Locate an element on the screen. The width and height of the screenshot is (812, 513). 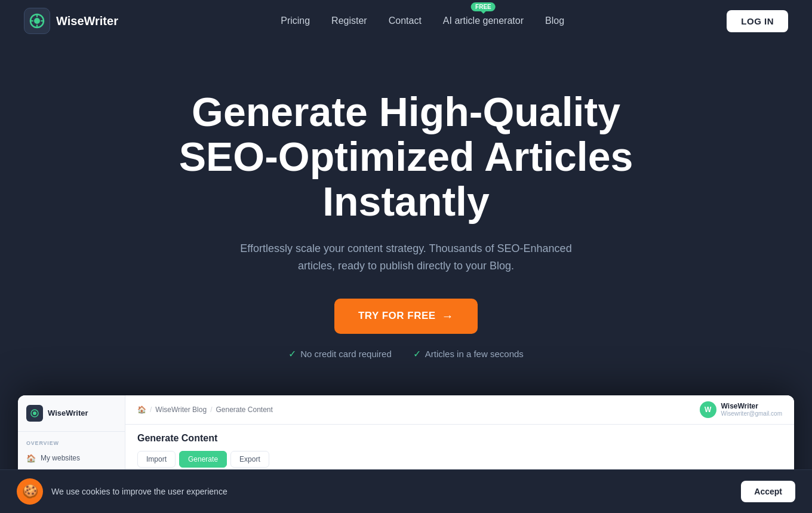
nav-contact: Contact is located at coordinates (405, 20).